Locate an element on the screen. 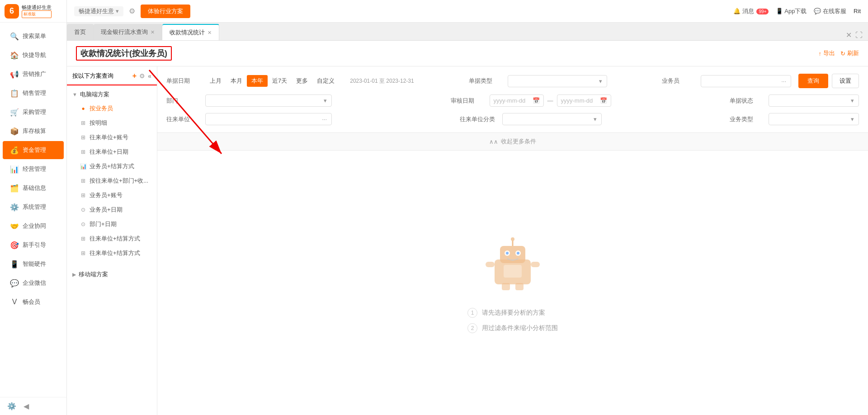  user-name: Rit is located at coordinates (857, 11).